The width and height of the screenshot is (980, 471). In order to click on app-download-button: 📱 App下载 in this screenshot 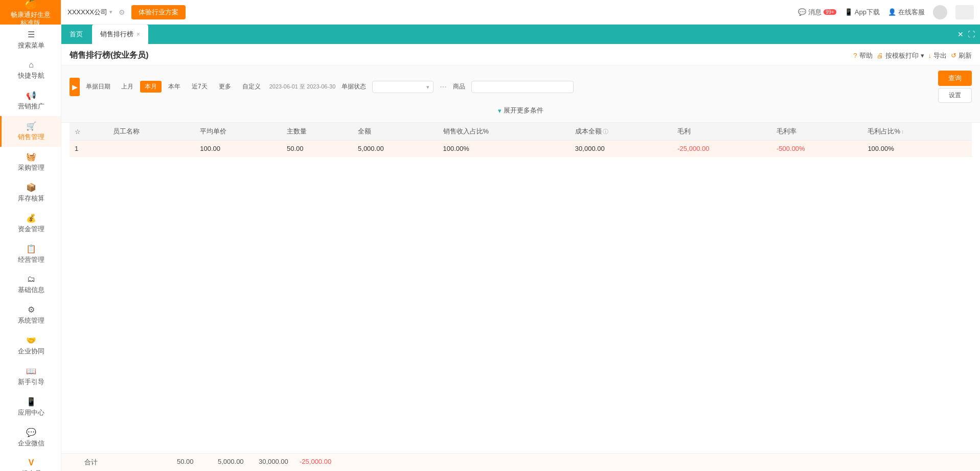, I will do `click(862, 12)`.